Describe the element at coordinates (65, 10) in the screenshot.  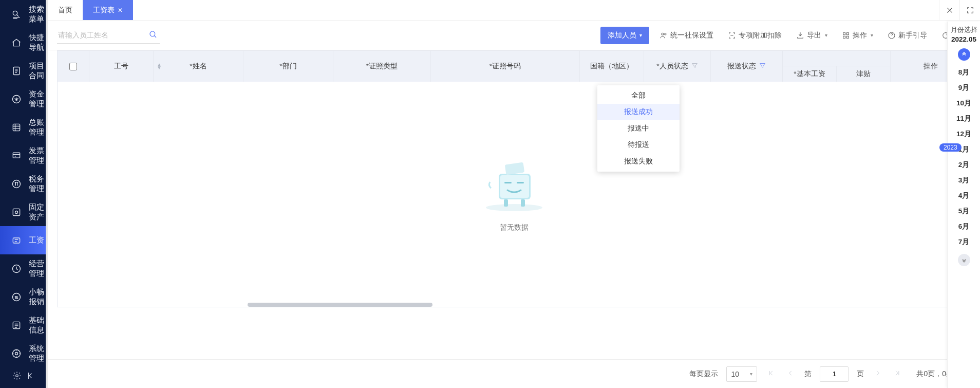
I see `tab-home: 首页` at that location.